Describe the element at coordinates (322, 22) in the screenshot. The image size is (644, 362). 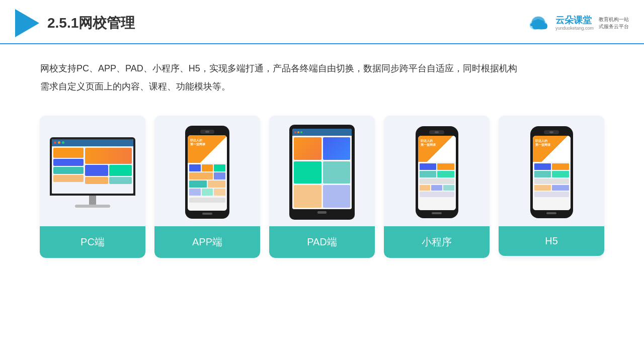
I see `header: 2.5.1网校管理 云朵课堂 yunduoketang.com 教育机构一站式服…` at that location.